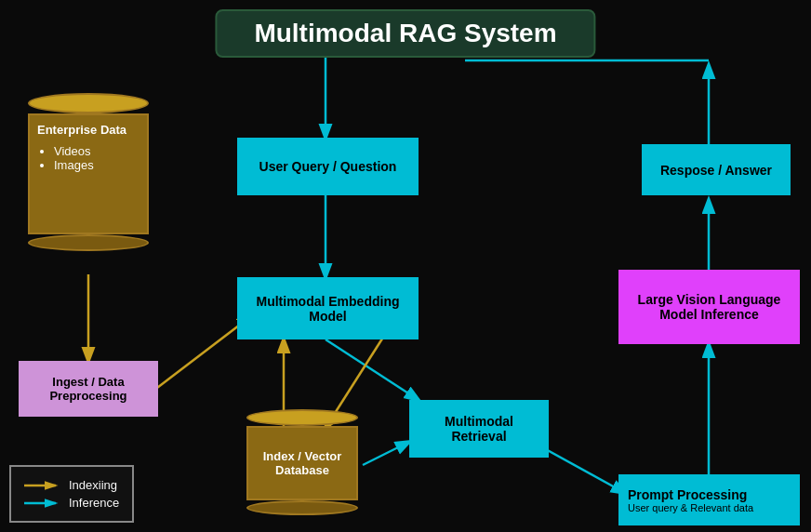  I want to click on large-vision-box: Large Vision Language Model Inference, so click(709, 307).